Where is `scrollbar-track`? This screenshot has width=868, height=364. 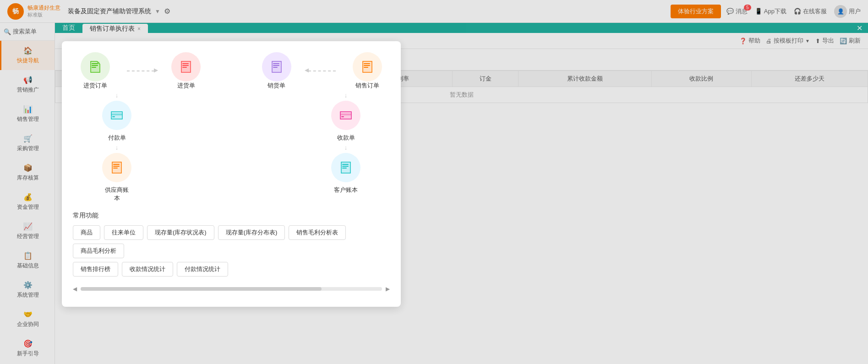 scrollbar-track is located at coordinates (231, 289).